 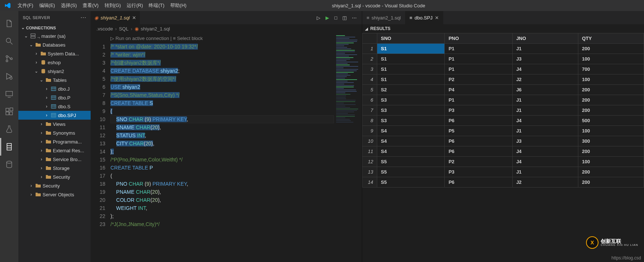 What do you see at coordinates (54, 89) in the screenshot?
I see `tree-node: ›dbo.J` at bounding box center [54, 89].